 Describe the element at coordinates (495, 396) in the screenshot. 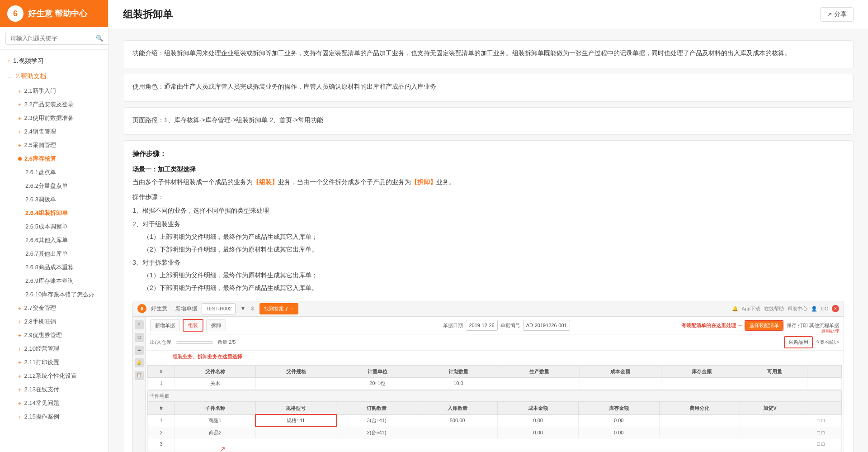

I see `mock-child-header: 子件明细` at that location.